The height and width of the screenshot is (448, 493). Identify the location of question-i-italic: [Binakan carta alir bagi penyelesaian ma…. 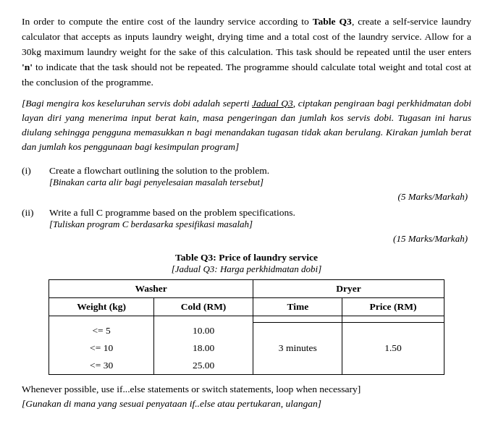
(261, 182).